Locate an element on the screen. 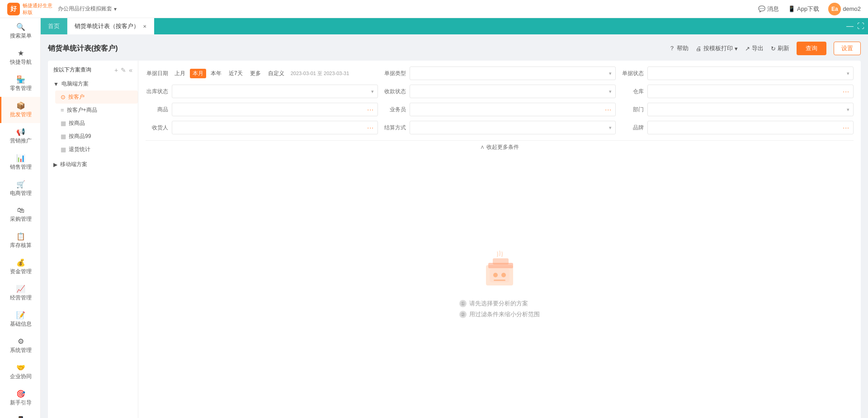 Image resolution: width=868 pixels, height=418 pixels. settings-button: 设置 is located at coordinates (847, 48).